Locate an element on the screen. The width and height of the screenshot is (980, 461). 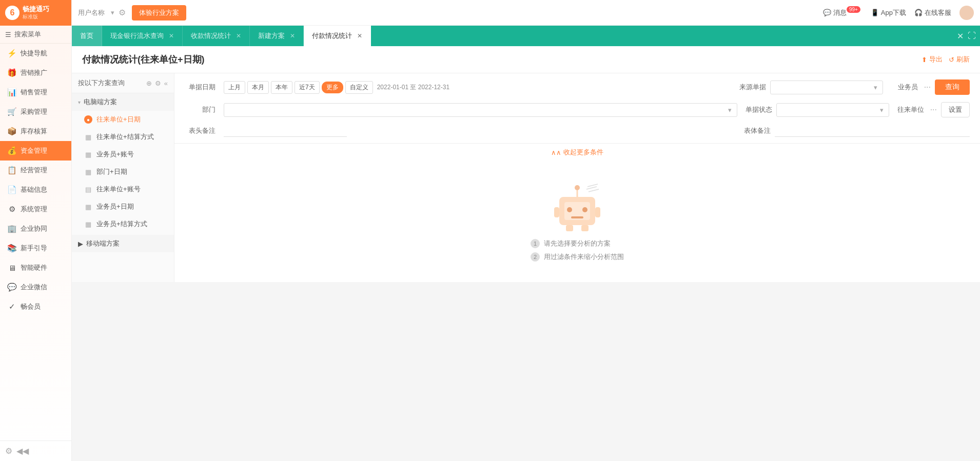
app-download-btn: 📱 App下载 is located at coordinates (889, 13).